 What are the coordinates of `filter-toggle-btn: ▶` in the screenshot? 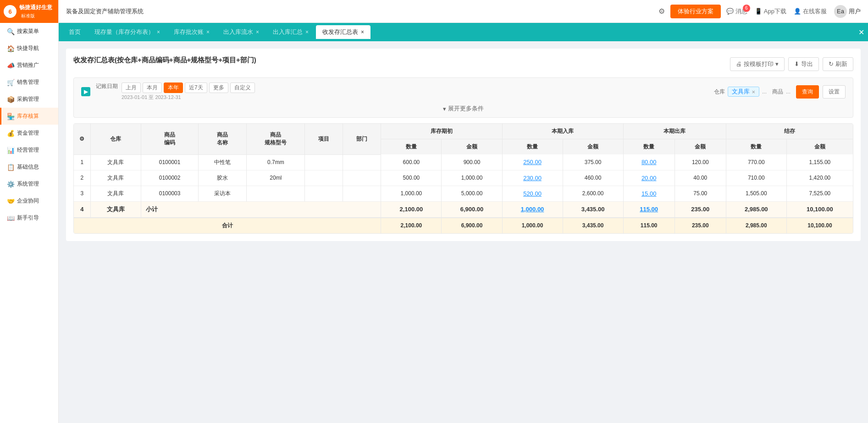 It's located at (86, 92).